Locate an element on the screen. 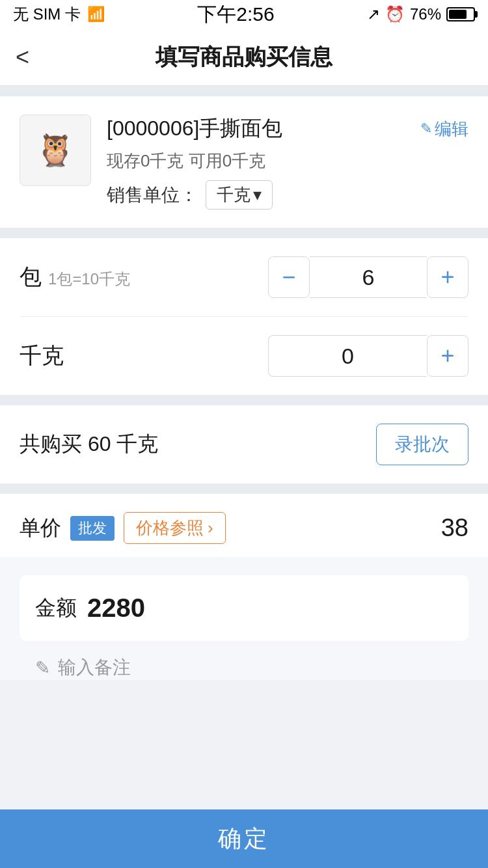  status-bar: 无 SIM 卡 📶 下午2:56 ↗ ⏰ 76% is located at coordinates (244, 14).